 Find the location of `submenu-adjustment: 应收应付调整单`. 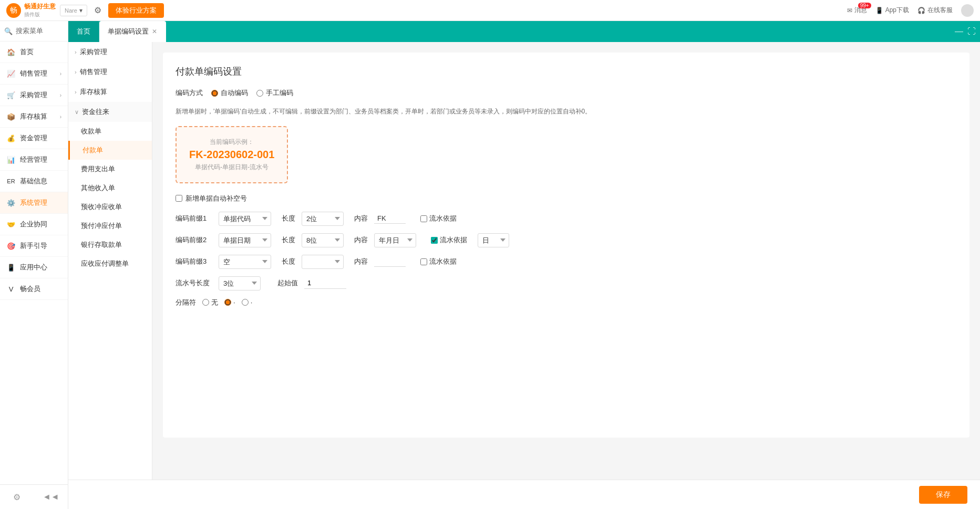

submenu-adjustment: 应收应付调整单 is located at coordinates (110, 264).